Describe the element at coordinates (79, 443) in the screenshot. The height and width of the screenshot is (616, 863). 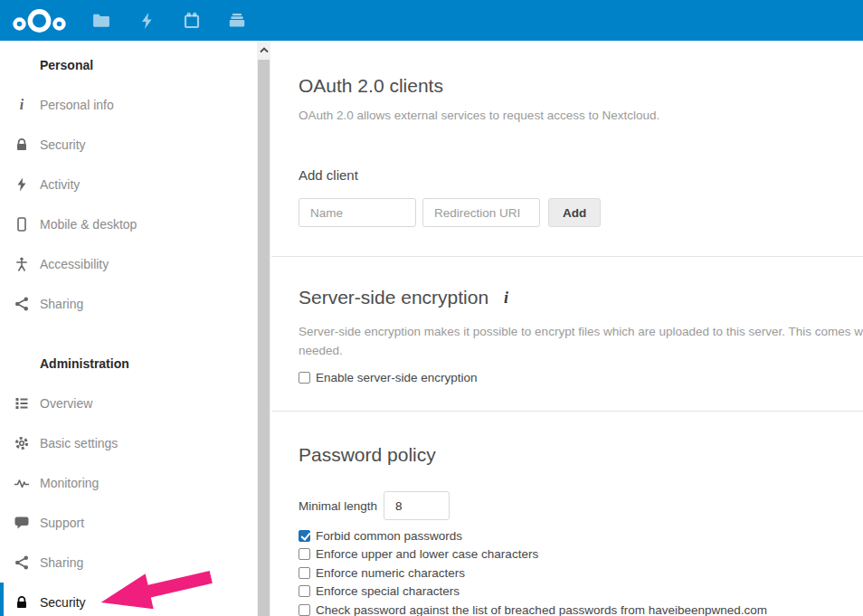
I see `sidebar-item-label: Basic settings` at that location.